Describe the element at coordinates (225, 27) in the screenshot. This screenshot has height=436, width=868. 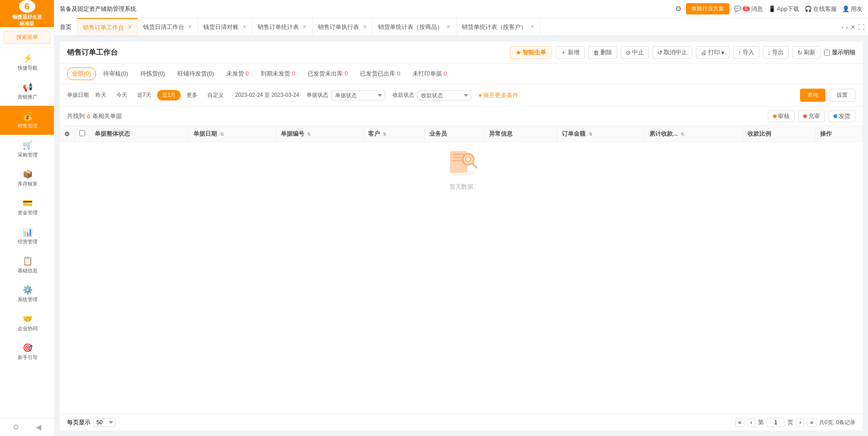
I see `tab-cash-reconcile: 钱货日清对账 ✕` at that location.